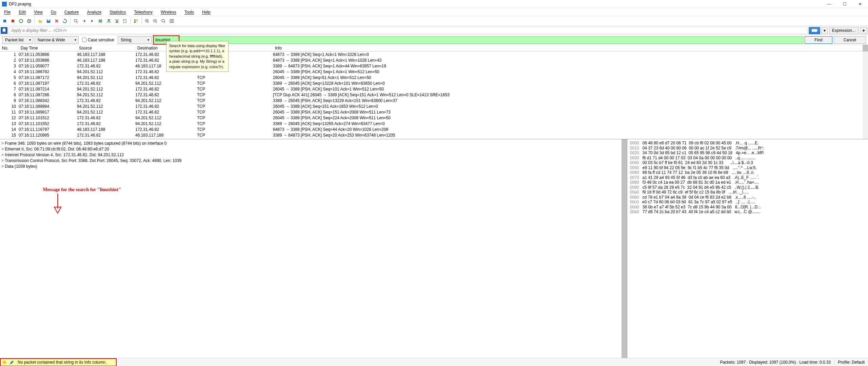 This screenshot has width=868, height=366. What do you see at coordinates (92, 21) in the screenshot?
I see `go-forward-icon` at bounding box center [92, 21].